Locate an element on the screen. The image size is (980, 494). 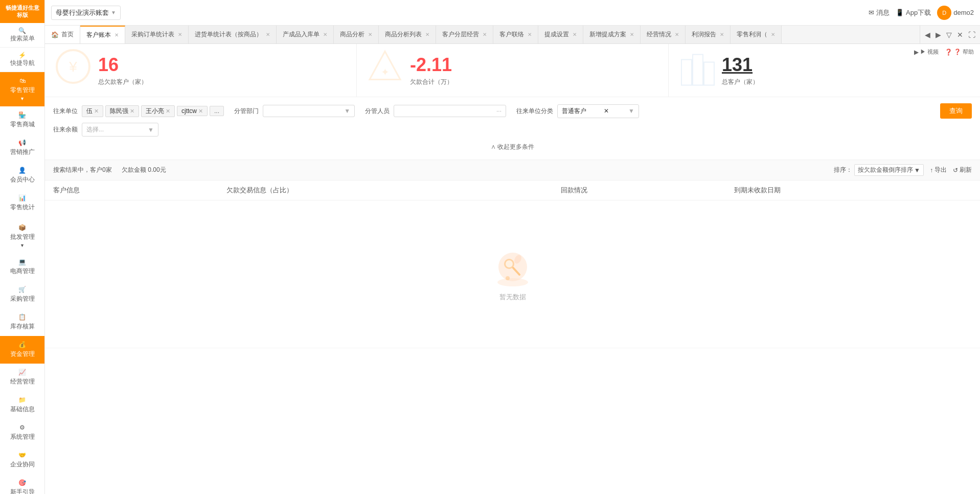
tab-close-customer-contact: ✕ is located at coordinates (530, 35).